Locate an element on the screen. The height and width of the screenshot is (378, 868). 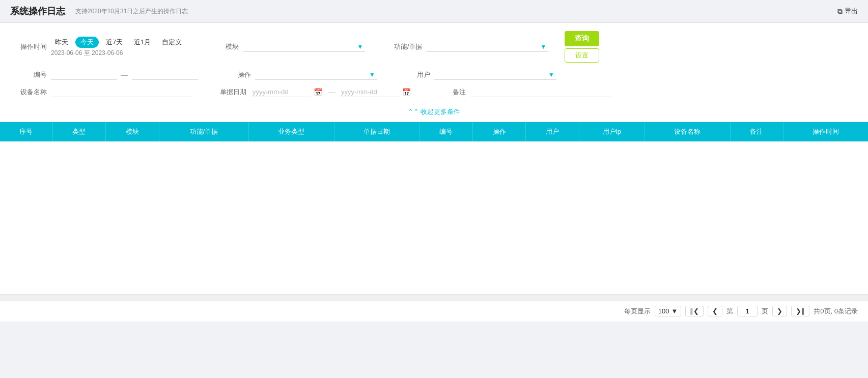
last-page-button: ❯∥ is located at coordinates (800, 311).